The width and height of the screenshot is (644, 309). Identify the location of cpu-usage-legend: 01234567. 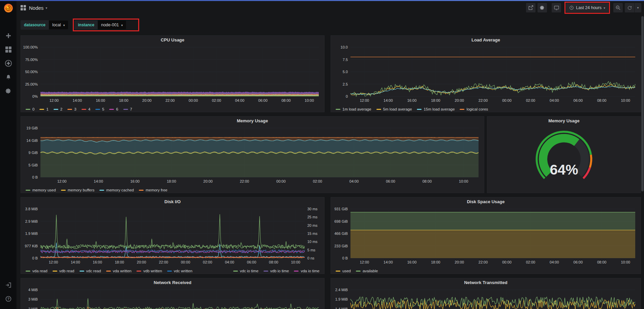
(173, 109).